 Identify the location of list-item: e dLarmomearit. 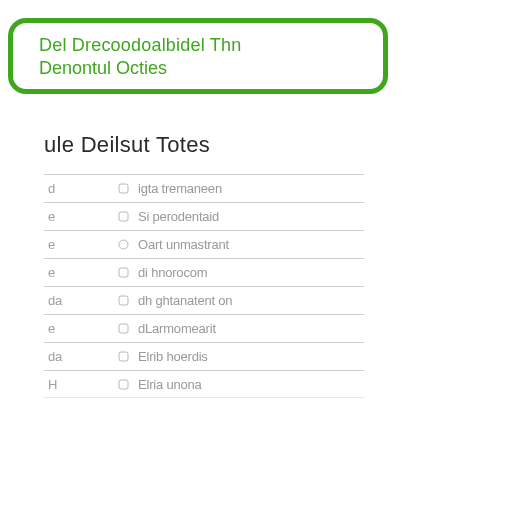
(204, 328).